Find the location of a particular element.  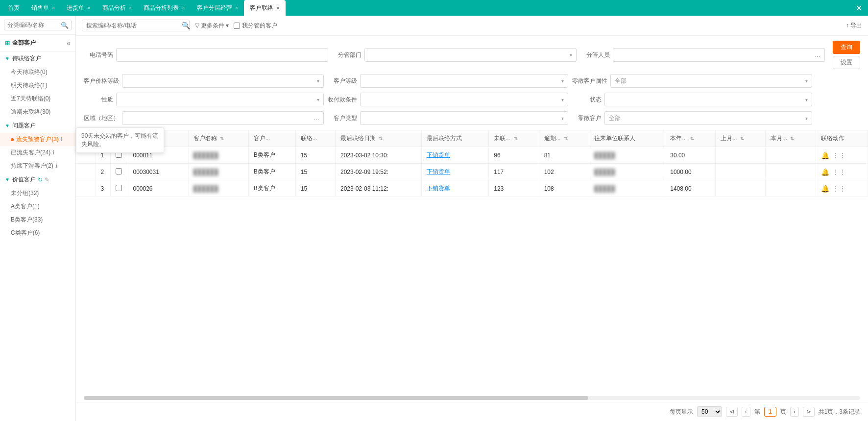

more-dots-icon: … is located at coordinates (818, 55).